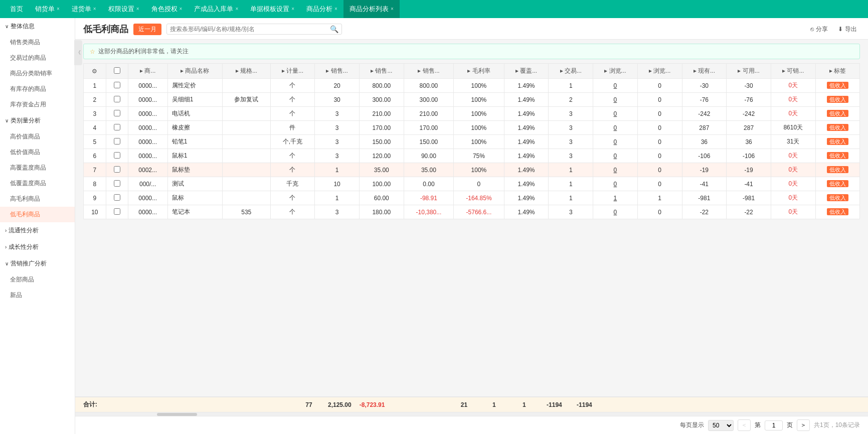 This screenshot has width=868, height=434. I want to click on nav-sales-order: 销货单 ×, so click(47, 9).